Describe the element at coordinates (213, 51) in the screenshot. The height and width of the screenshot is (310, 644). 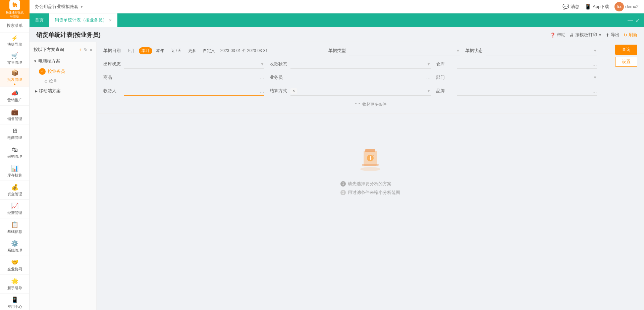
I see `filter-date: 单据日期 上月 本月 本年 近7天 更多 自定义 2023-03-01 至 20…` at that location.